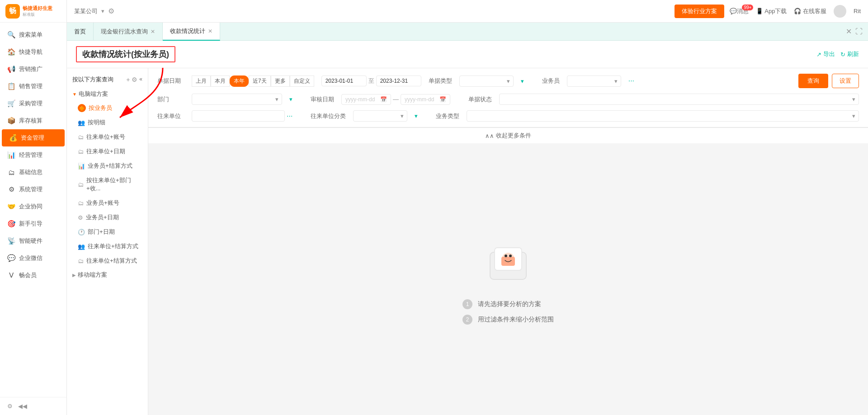  What do you see at coordinates (11, 258) in the screenshot?
I see `wechat-icon: 💬` at bounding box center [11, 258].